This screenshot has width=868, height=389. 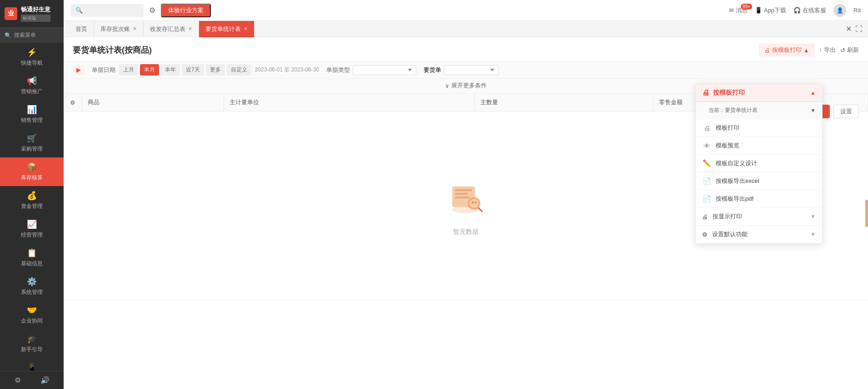 I want to click on online-service-label: 在线客服, so click(x=814, y=10).